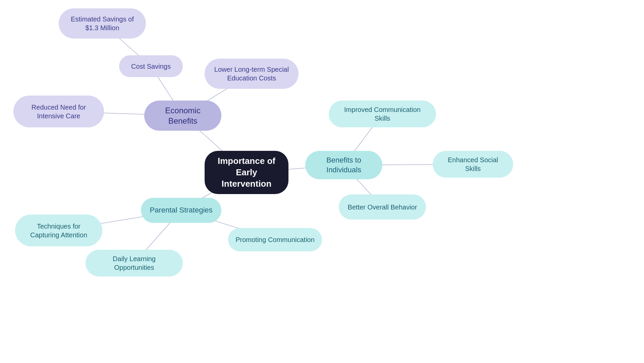 The width and height of the screenshot is (644, 363). What do you see at coordinates (59, 111) in the screenshot?
I see `reduced-need-node: Reduced Need for Intensive Care` at bounding box center [59, 111].